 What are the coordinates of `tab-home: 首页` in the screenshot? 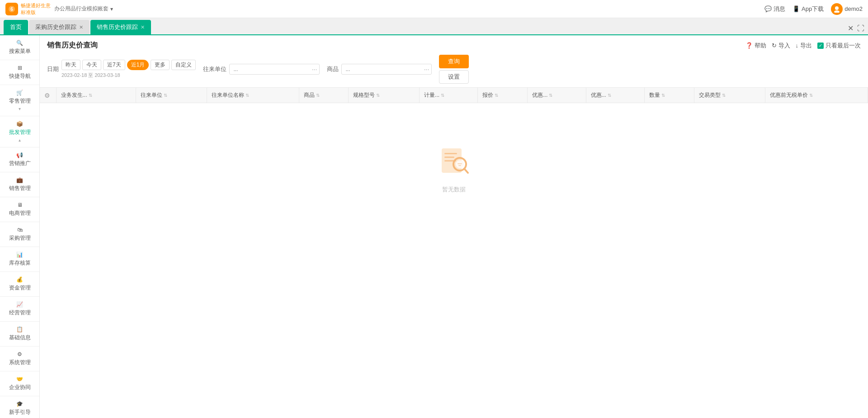 It's located at (16, 27).